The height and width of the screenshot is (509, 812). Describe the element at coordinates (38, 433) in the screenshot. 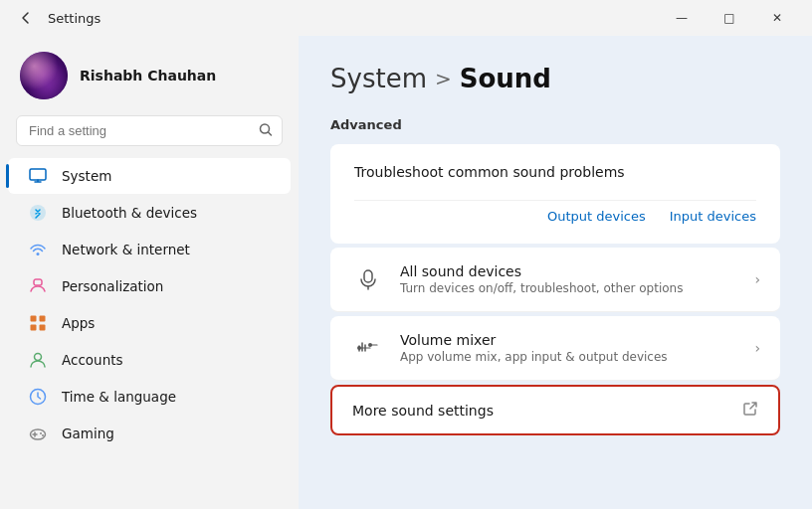

I see `gaming-icon` at that location.